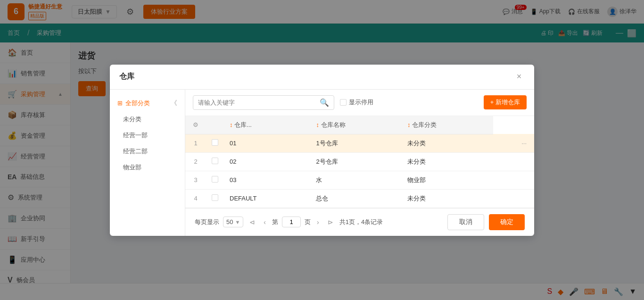 Image resolution: width=644 pixels, height=300 pixels. Describe the element at coordinates (207, 222) in the screenshot. I see `per-page-label: 每页显示` at that location.